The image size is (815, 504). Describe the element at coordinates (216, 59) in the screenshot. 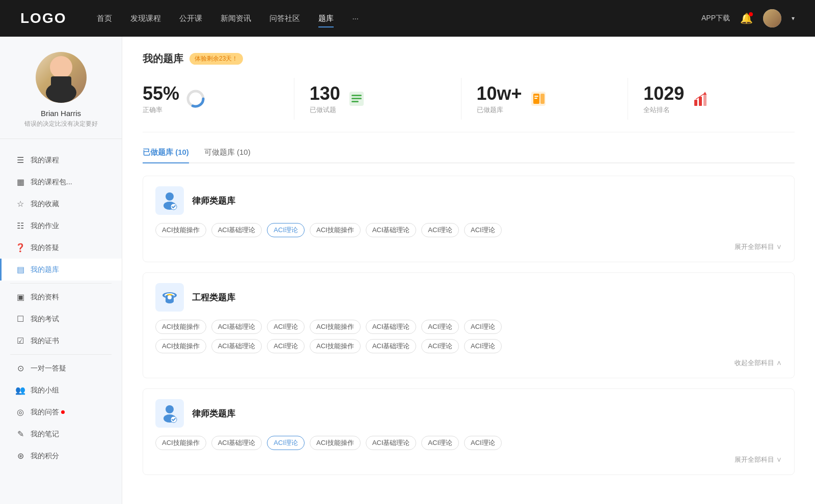

I see `trial-badge: 体验剩余23天！` at that location.